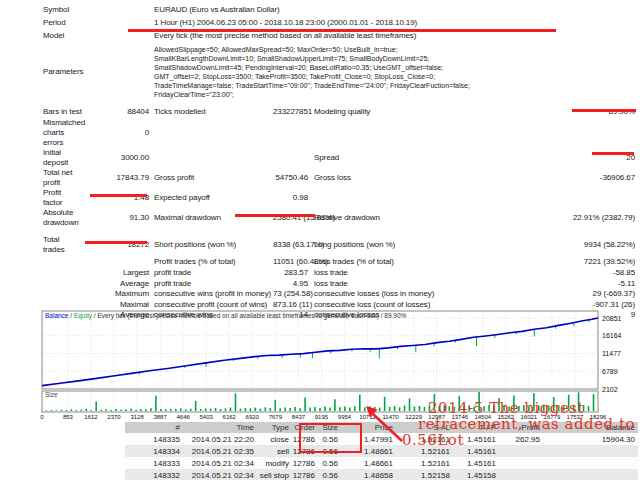 The width and height of the screenshot is (640, 480). I want to click on report-value: 8338 (63.17%), so click(290, 245).